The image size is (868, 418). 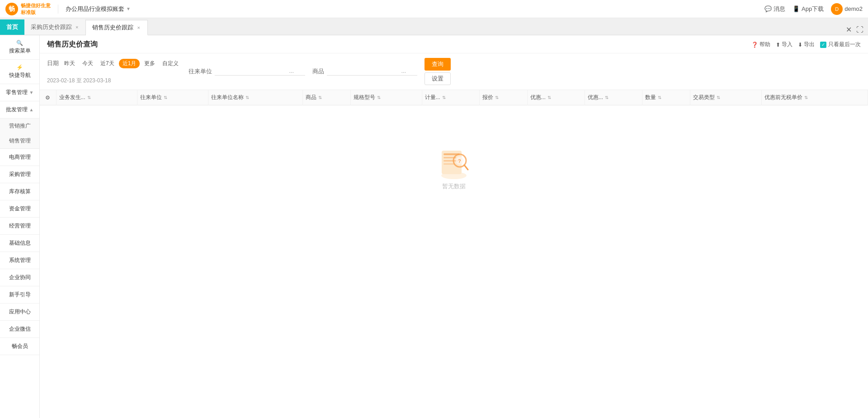 I want to click on sidebar-item-guide: 新手引导, so click(x=20, y=295).